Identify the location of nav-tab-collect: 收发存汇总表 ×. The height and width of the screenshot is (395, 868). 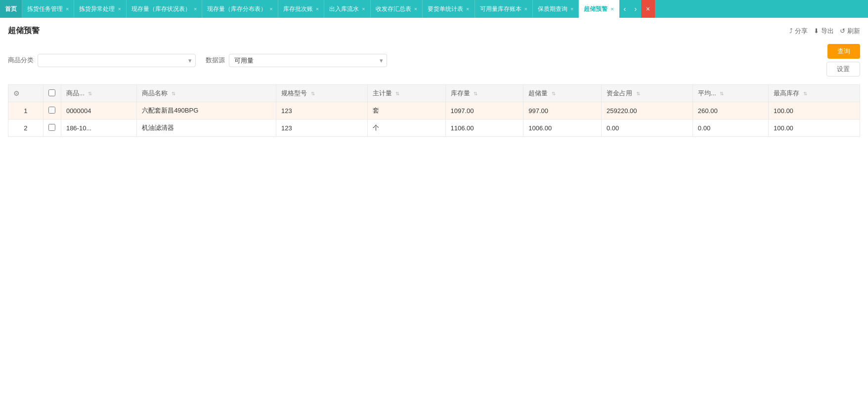
(396, 9).